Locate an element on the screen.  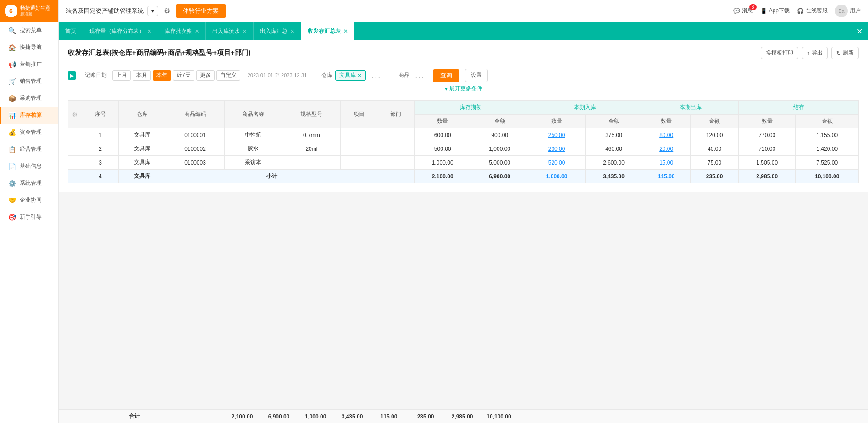
date-btn-本年: 本年 is located at coordinates (162, 75).